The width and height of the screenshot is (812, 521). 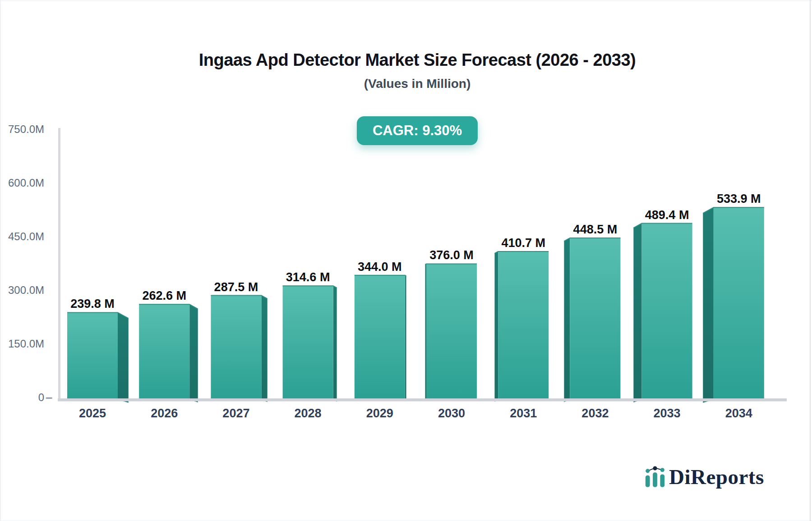 I want to click on x-tick-label: 2029, so click(x=380, y=413).